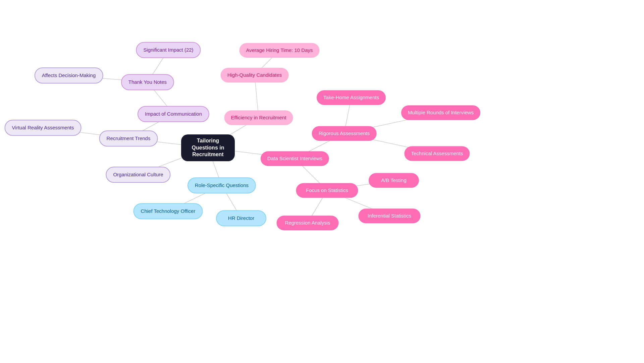 The height and width of the screenshot is (363, 644). What do you see at coordinates (280, 50) in the screenshot?
I see `node-label-averageHiringTime: Average Hiring Time: 10 Days` at bounding box center [280, 50].